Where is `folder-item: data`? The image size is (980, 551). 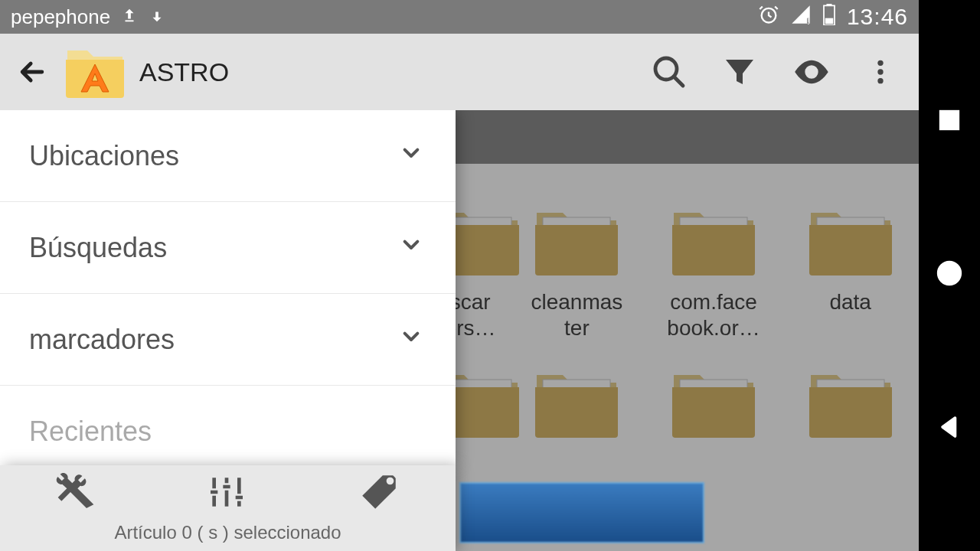 folder-item: data is located at coordinates (850, 272).